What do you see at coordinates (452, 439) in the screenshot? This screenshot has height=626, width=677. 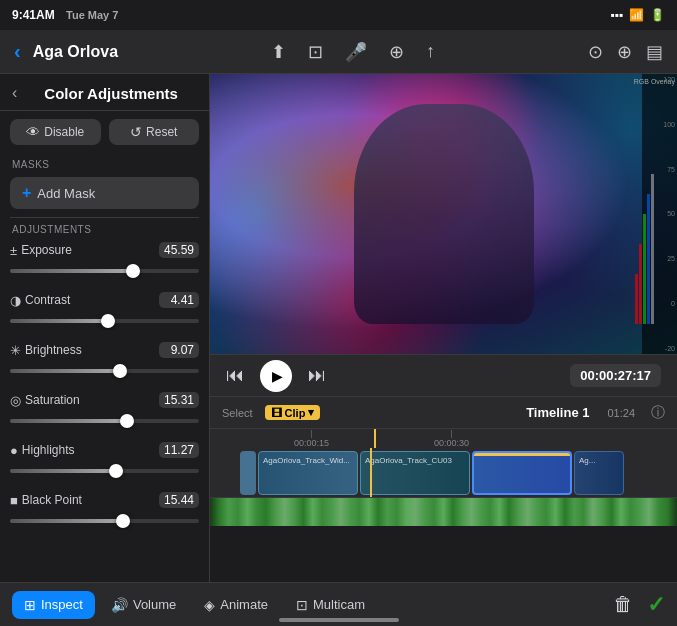 I see `ruler-mark-30: 00:00:30` at bounding box center [452, 439].